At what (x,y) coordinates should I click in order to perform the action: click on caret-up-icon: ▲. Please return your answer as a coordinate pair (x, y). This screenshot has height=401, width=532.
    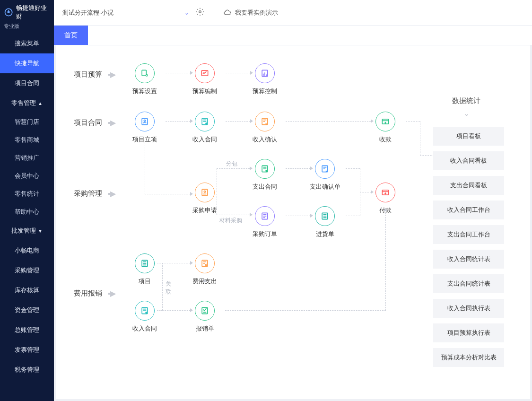
    Looking at the image, I should click on (40, 103).